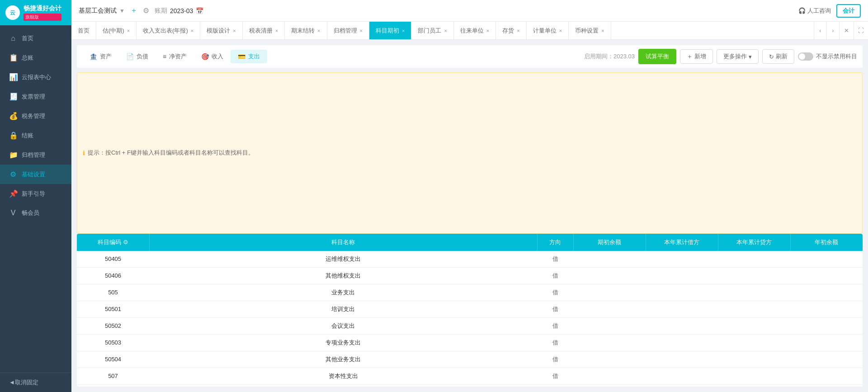 This screenshot has height=392, width=868. What do you see at coordinates (846, 31) in the screenshot?
I see `tabbar-close-button: ✕` at bounding box center [846, 31].